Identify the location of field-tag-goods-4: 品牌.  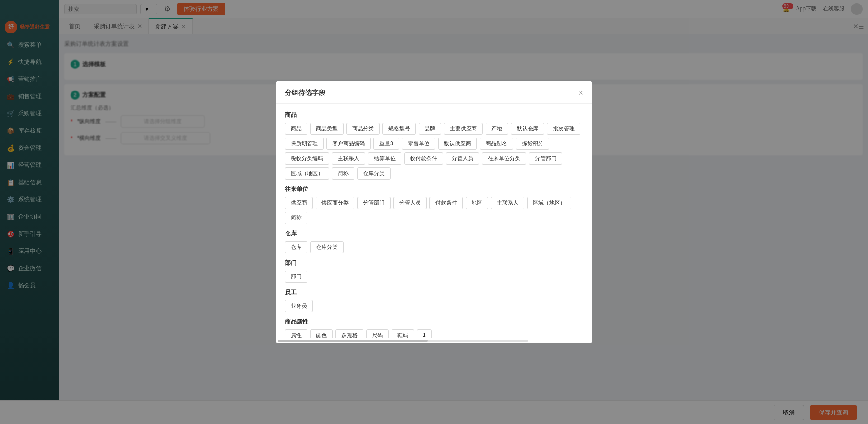
(430, 129).